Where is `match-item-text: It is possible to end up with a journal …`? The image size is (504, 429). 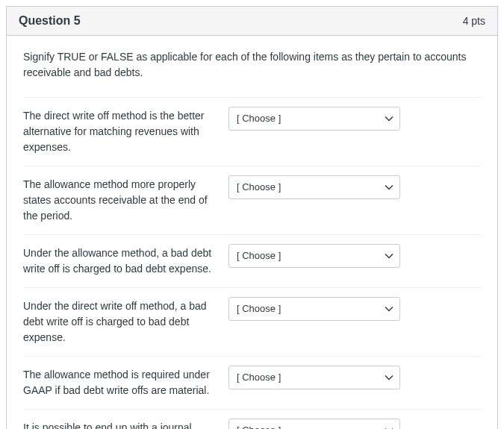 match-item-text: It is possible to end up with a journal … is located at coordinates (118, 424).